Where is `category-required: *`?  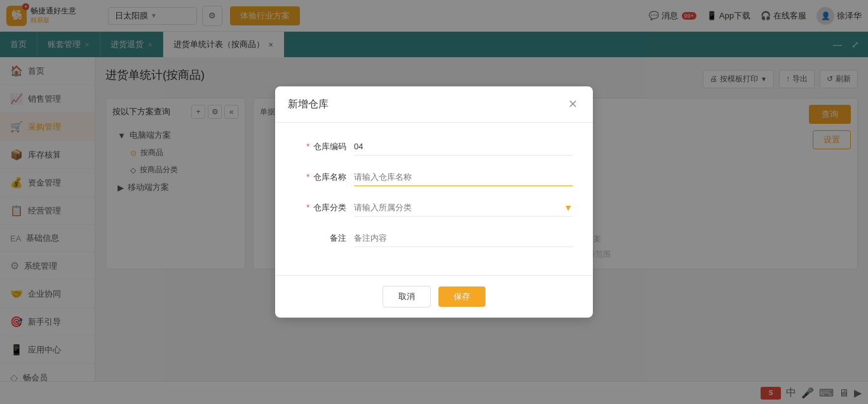 category-required: * is located at coordinates (308, 207).